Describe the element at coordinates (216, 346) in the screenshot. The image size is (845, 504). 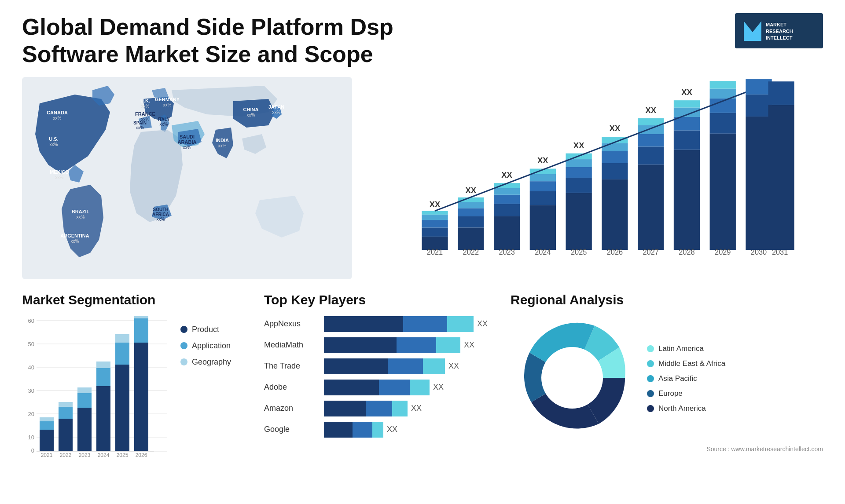
I see `legend-item-application: Application` at that location.